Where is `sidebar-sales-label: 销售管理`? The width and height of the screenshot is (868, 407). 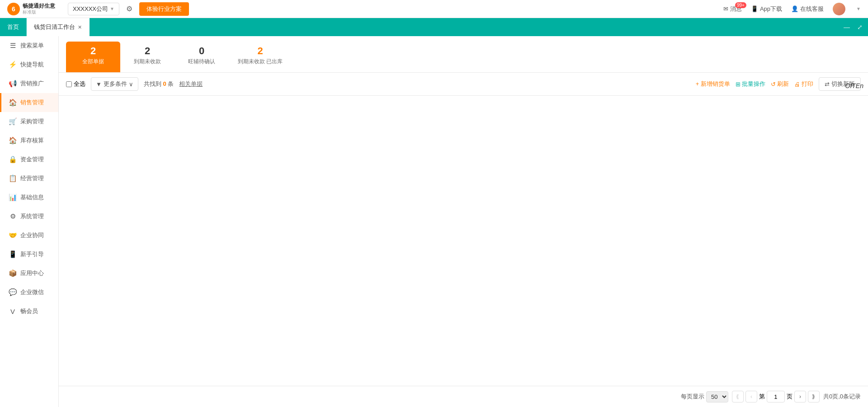
sidebar-sales-label: 销售管理 is located at coordinates (32, 103).